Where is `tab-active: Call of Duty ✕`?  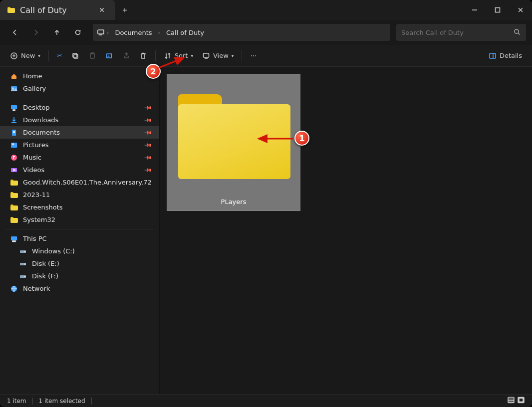 tab-active: Call of Duty ✕ is located at coordinates (57, 10).